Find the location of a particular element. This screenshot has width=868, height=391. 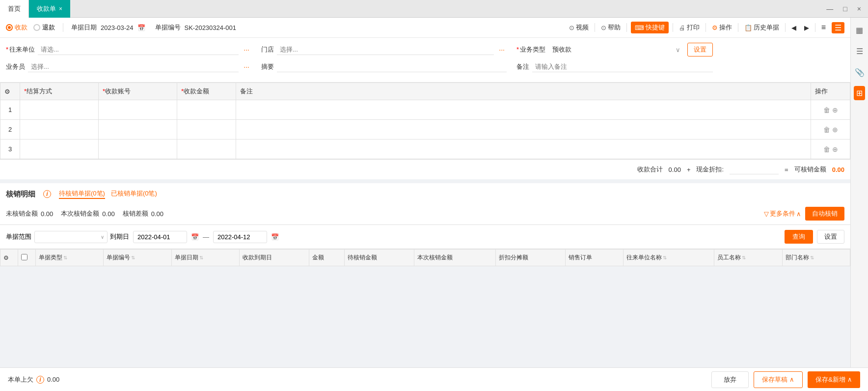

query-button: 查询 is located at coordinates (799, 237).